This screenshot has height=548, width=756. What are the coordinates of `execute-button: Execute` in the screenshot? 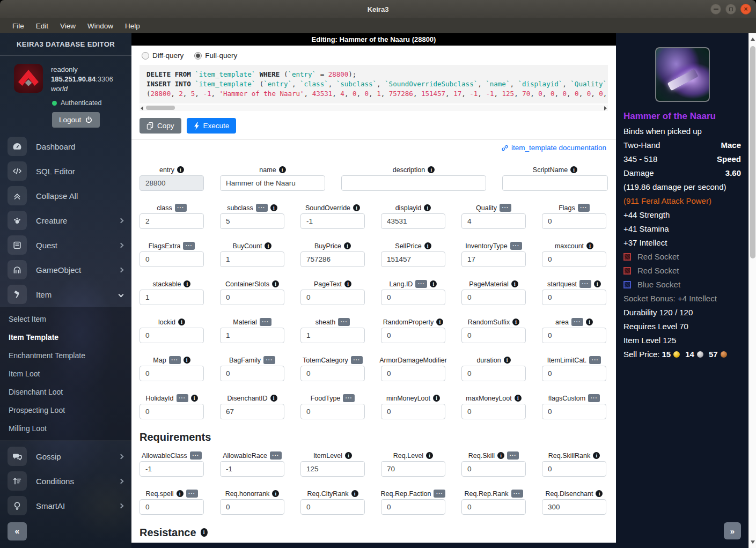 It's located at (211, 125).